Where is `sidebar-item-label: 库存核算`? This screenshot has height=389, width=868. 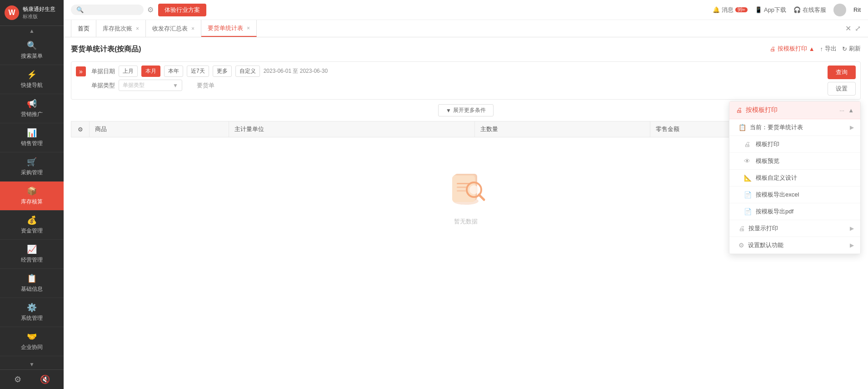 sidebar-item-label: 库存核算 is located at coordinates (32, 202).